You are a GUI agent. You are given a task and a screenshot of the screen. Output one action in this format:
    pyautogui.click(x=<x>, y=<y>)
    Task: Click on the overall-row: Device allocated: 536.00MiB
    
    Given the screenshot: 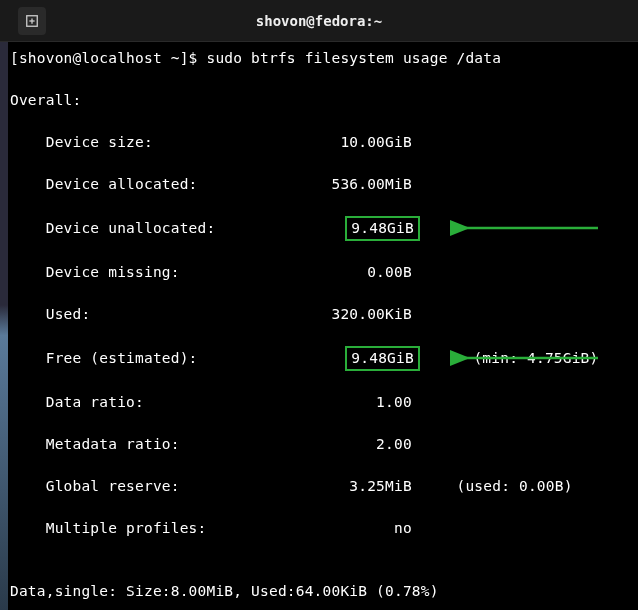 What is the action you would take?
    pyautogui.click(x=320, y=184)
    